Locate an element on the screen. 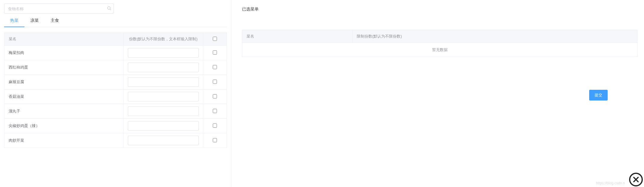 Image resolution: width=644 pixels, height=187 pixels. search-input is located at coordinates (59, 9).